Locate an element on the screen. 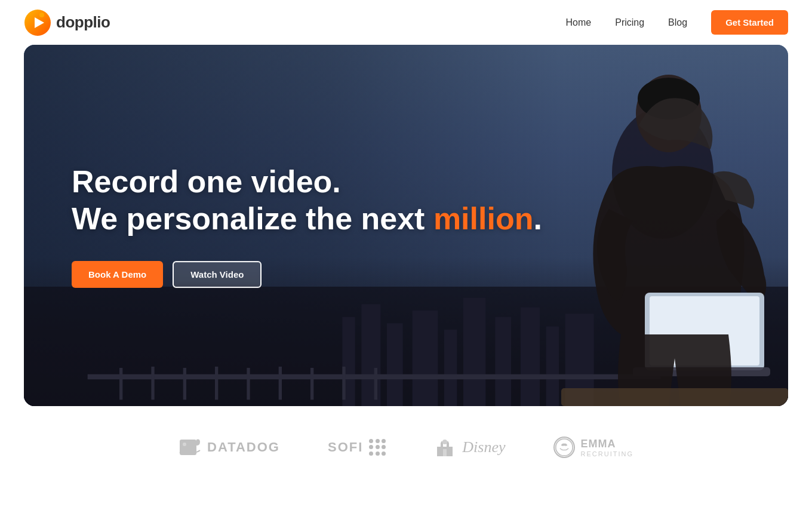 This screenshot has width=812, height=513. hero-headline: Record one video. We personalize the nex… is located at coordinates (307, 201).